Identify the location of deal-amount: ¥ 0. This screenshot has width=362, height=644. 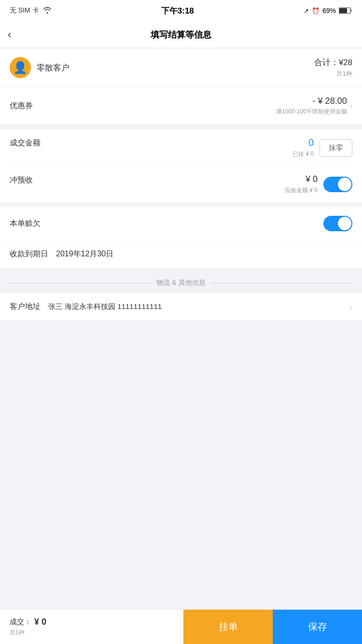
(41, 622).